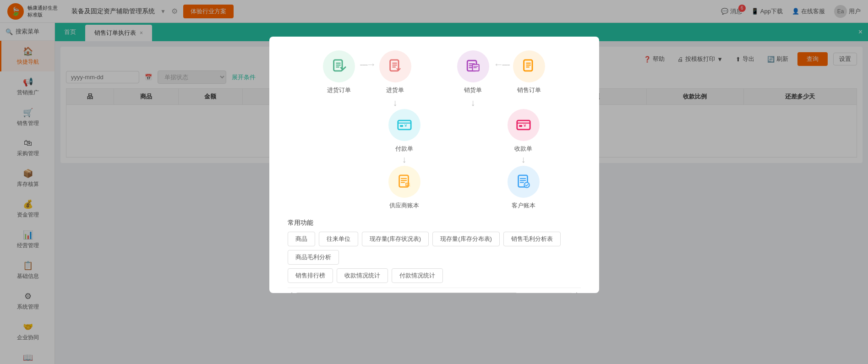 The width and height of the screenshot is (868, 364). What do you see at coordinates (404, 159) in the screenshot?
I see `arrow-down-payment: ↓` at bounding box center [404, 159].